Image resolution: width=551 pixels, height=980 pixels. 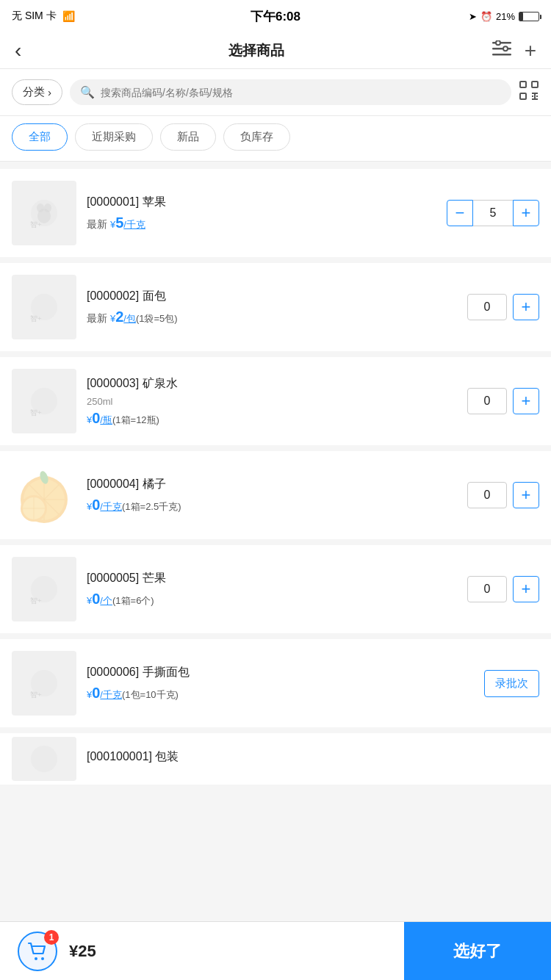 What do you see at coordinates (313, 757) in the screenshot?
I see `product-name: [000100001] 包装` at bounding box center [313, 757].